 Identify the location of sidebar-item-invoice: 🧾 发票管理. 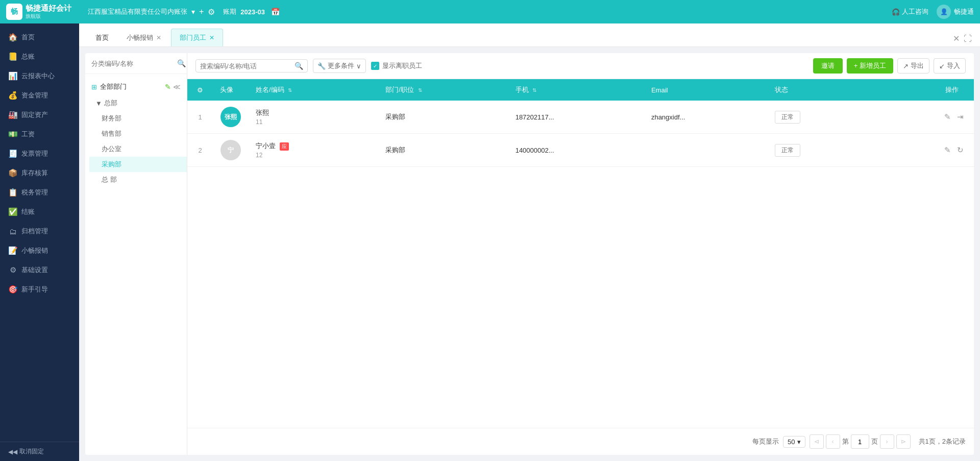
(40, 154).